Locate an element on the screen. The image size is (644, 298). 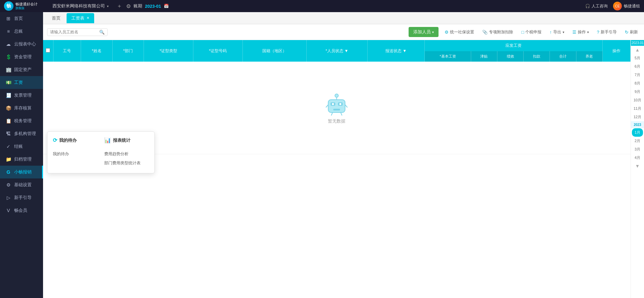
special-icon: 📎 is located at coordinates (485, 32).